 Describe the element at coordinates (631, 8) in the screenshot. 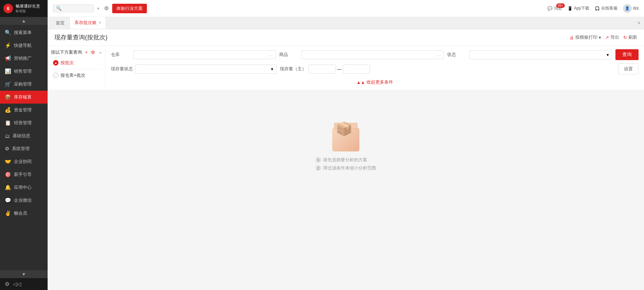

I see `user-menu: 👤 Rit` at that location.